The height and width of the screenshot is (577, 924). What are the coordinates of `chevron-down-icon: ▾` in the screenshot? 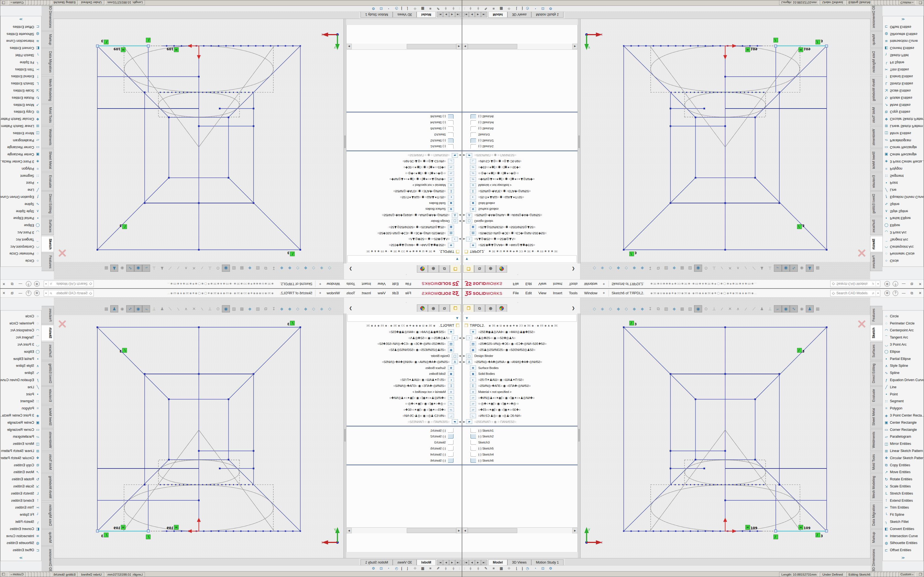 It's located at (878, 293).